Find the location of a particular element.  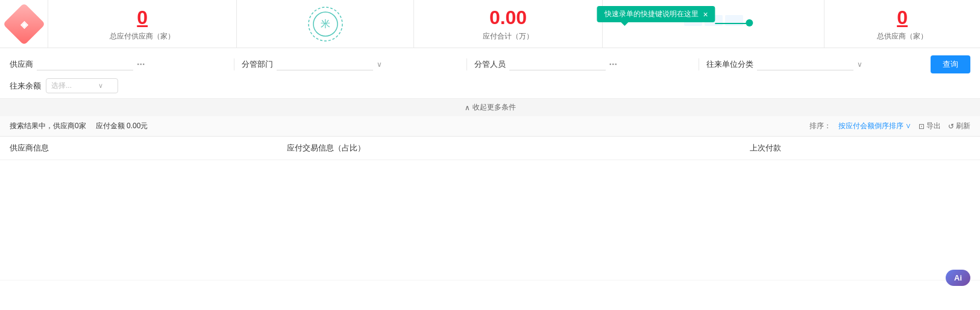

unit-category-arrow: ∨ is located at coordinates (859, 64).